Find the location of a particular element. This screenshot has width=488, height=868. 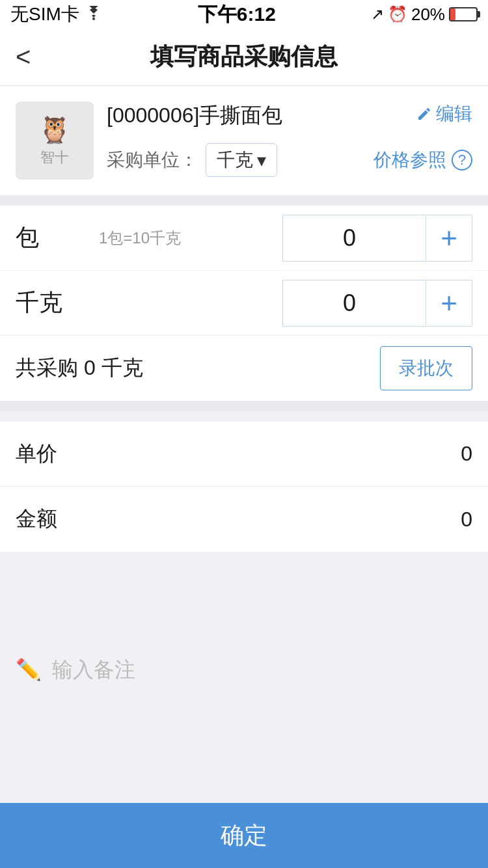

unit-price-label: 单价 is located at coordinates (36, 454).